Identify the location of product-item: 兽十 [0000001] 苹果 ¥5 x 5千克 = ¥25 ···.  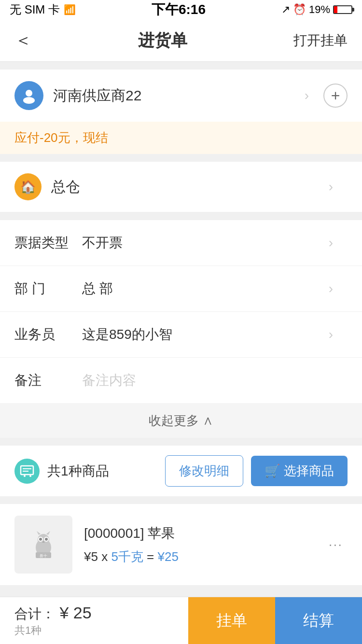
(181, 545).